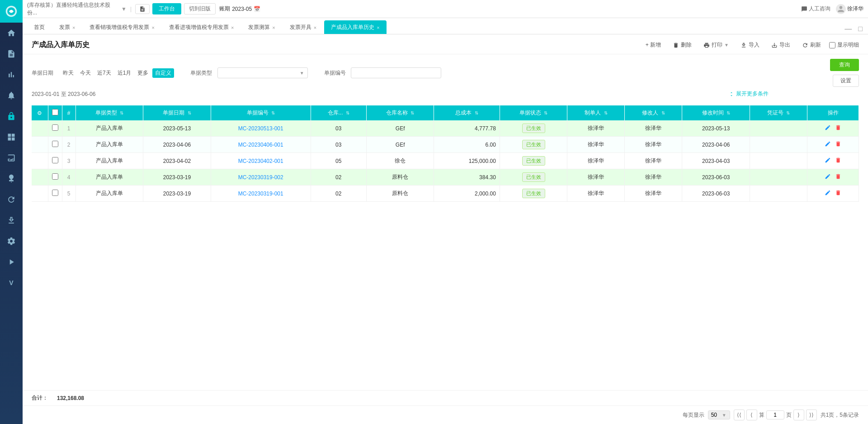 Image resolution: width=868 pixels, height=424 pixels. I want to click on calendar-icon: 📅, so click(257, 9).